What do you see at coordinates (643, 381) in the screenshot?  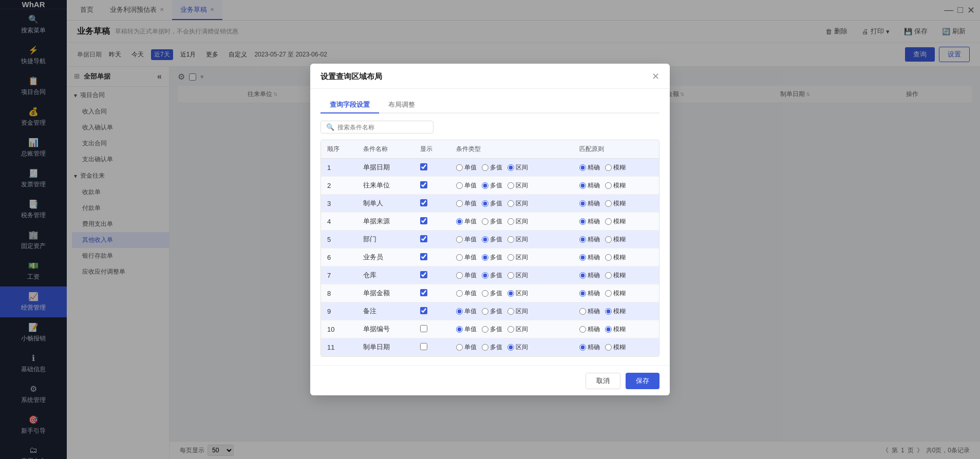 I see `modal-save-button: 保存` at bounding box center [643, 381].